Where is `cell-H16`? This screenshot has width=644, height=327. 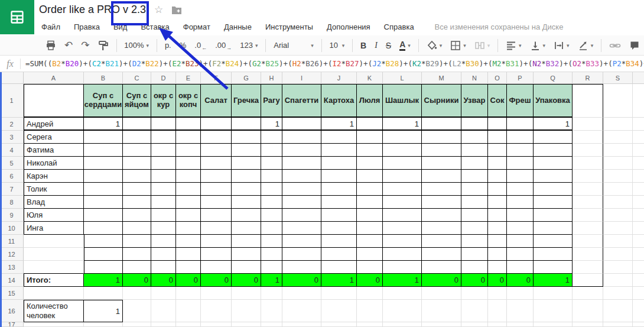
cell-H16 is located at coordinates (272, 311).